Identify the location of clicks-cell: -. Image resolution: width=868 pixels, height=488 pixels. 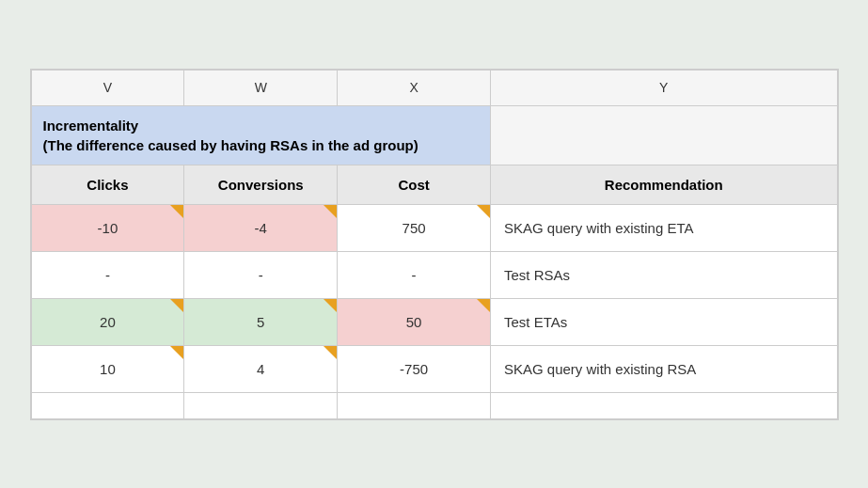
(107, 275).